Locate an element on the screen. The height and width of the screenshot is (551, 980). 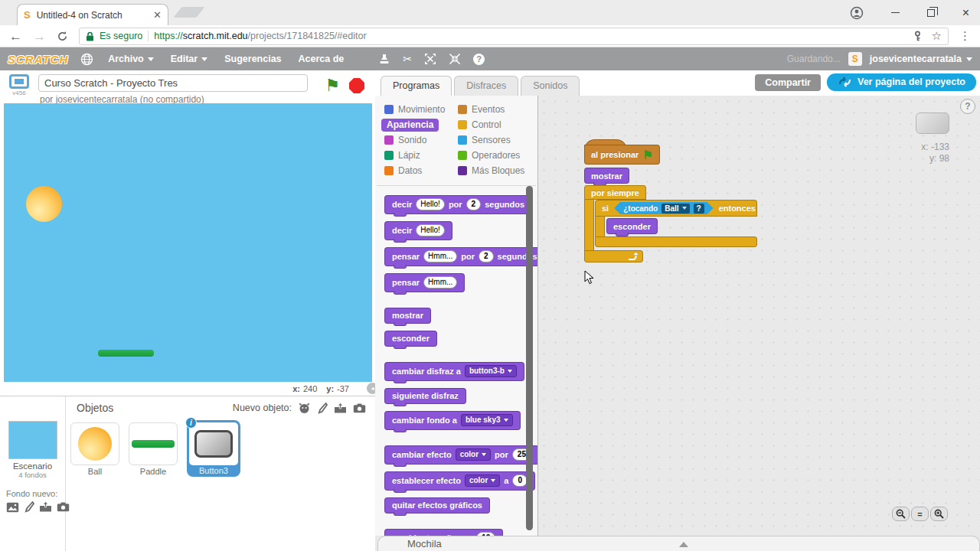
menu-sugerencias: Sugerencias is located at coordinates (253, 59).